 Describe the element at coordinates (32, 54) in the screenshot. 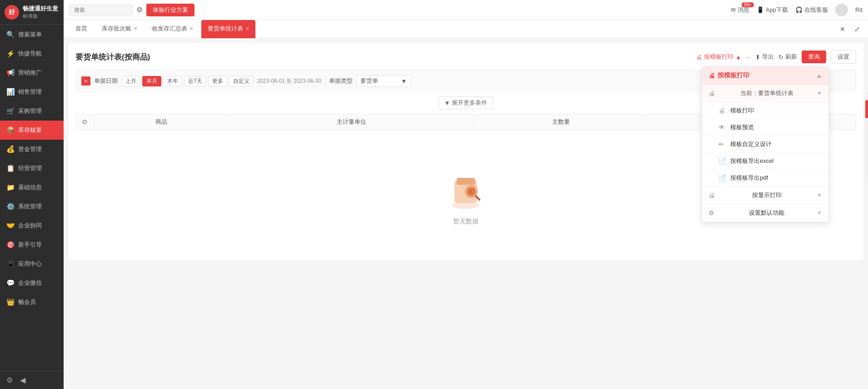

I see `sidebar-item-quicknav: ⚡ 快捷导航` at that location.